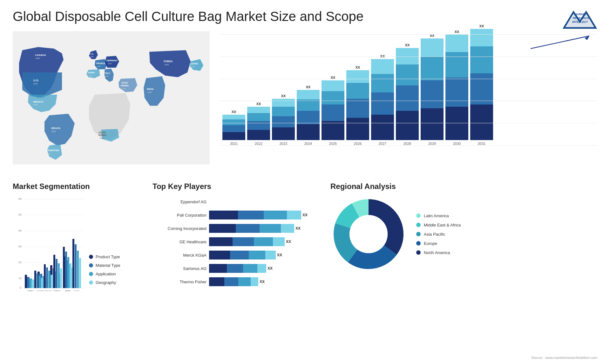 The width and height of the screenshot is (610, 364). Describe the element at coordinates (105, 273) in the screenshot. I see `seg-legend: Product Type Material Type Application G…` at that location.